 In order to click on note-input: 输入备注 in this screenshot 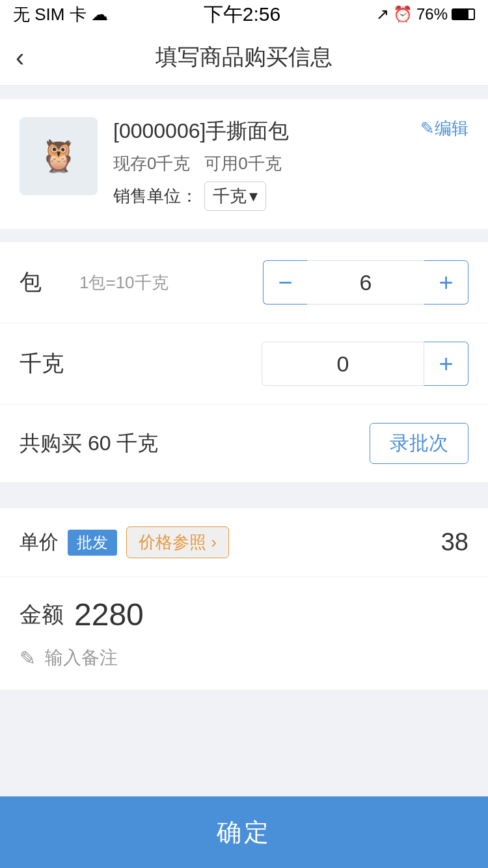, I will do `click(81, 658)`.